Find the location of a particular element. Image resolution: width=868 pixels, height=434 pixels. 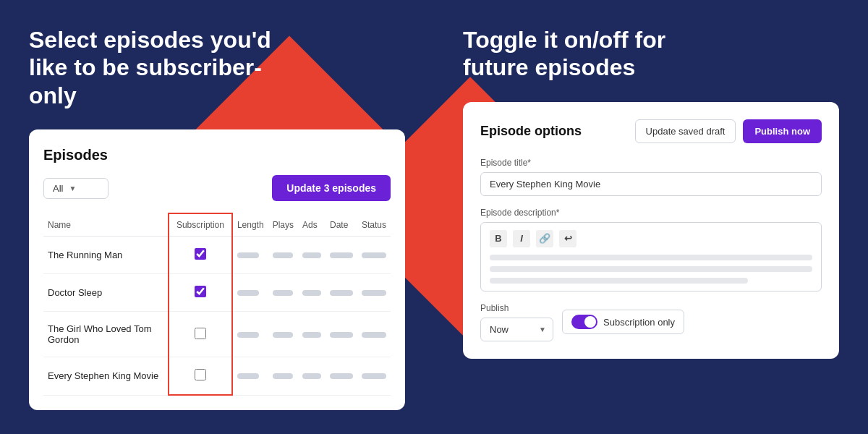

episode-description-label: Episode description* is located at coordinates (651, 213).